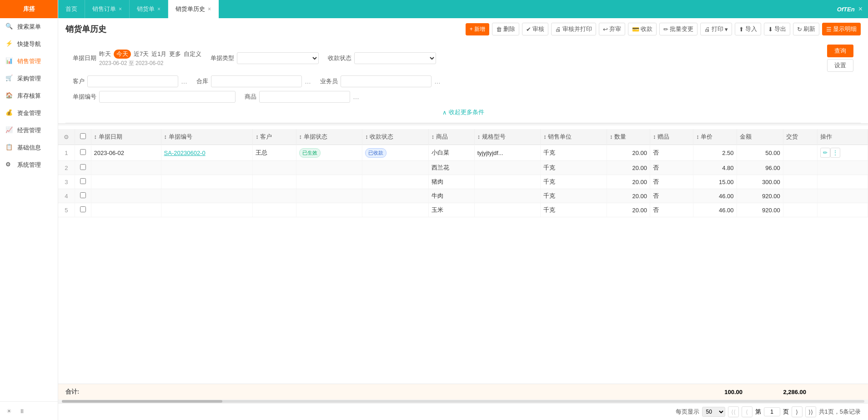 The height and width of the screenshot is (420, 868). I want to click on collect-status-select, so click(395, 58).